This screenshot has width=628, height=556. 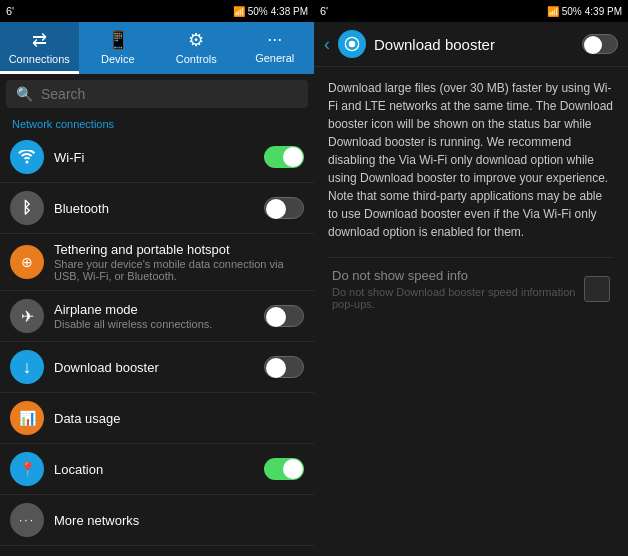 I want to click on location-text: Location, so click(x=159, y=470).